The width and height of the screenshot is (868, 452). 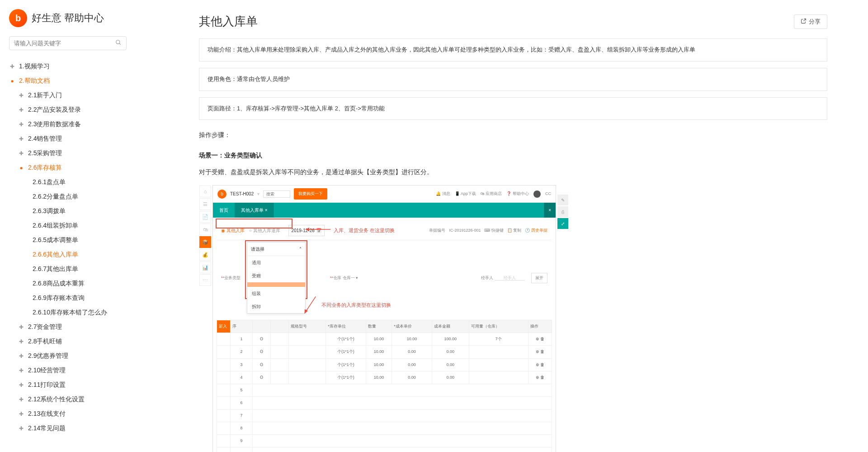 I want to click on mock-msg: 🔔 消息, so click(x=443, y=194).